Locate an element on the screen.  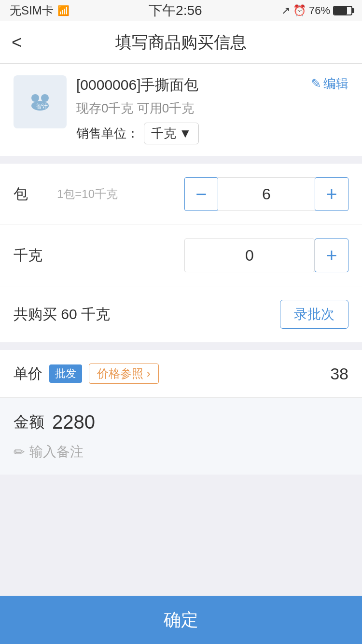
price-tag: 批发 is located at coordinates (66, 374).